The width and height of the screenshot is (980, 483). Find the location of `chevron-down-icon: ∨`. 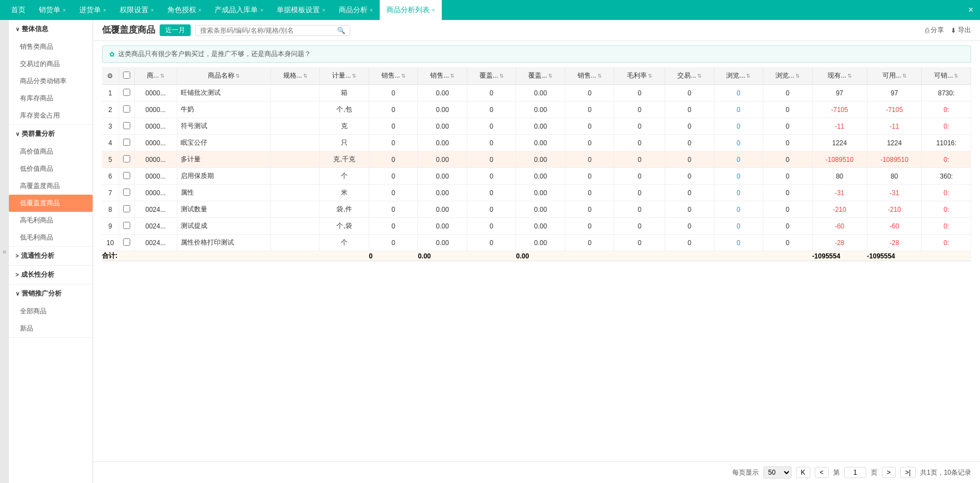

chevron-down-icon: ∨ is located at coordinates (18, 134).